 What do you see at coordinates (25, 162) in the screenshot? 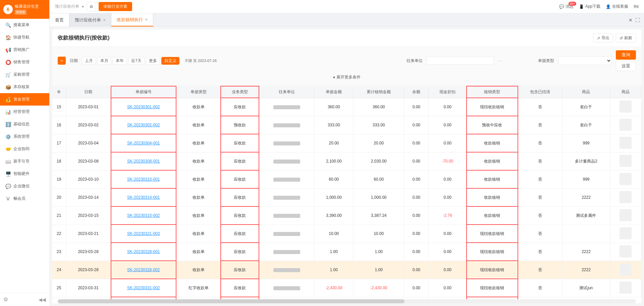
I see `sidebar-item-guide: 📖新手引导` at bounding box center [25, 162].